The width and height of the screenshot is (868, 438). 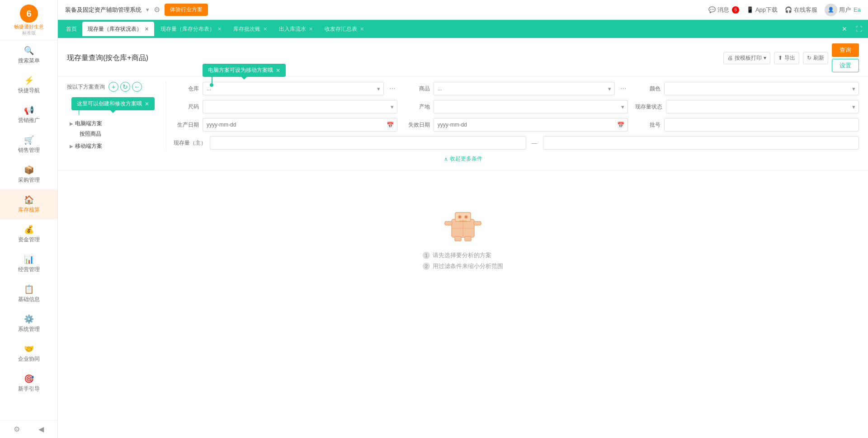 I want to click on scheme-child-item: 按照商品, so click(x=117, y=134).